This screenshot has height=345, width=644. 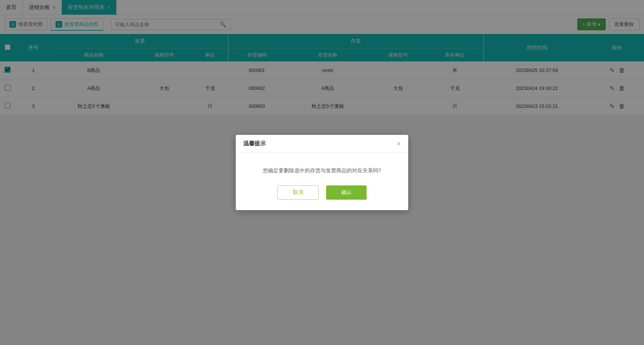 What do you see at coordinates (322, 198) in the screenshot?
I see `dialog-footer: 取消 确认` at bounding box center [322, 198].